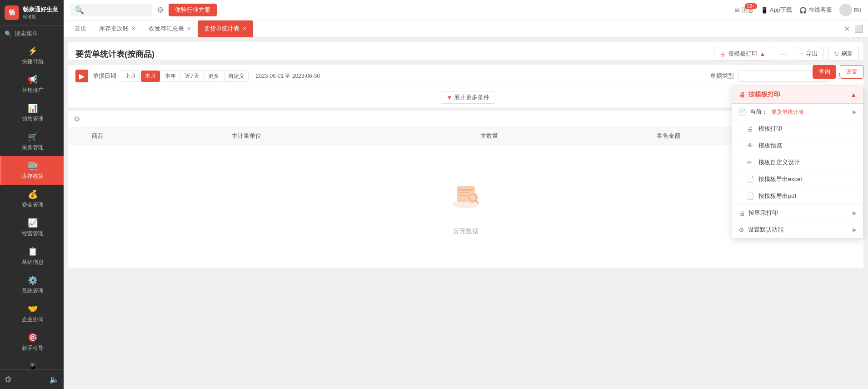 Image resolution: width=868 pixels, height=389 pixels. I want to click on current-template-icon: 📄, so click(743, 112).